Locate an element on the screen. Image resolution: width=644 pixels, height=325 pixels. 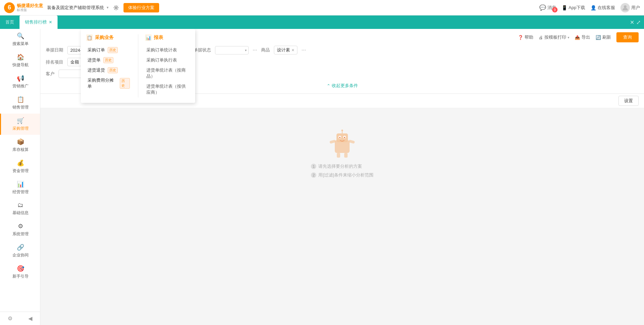
status-select is located at coordinates (232, 50).